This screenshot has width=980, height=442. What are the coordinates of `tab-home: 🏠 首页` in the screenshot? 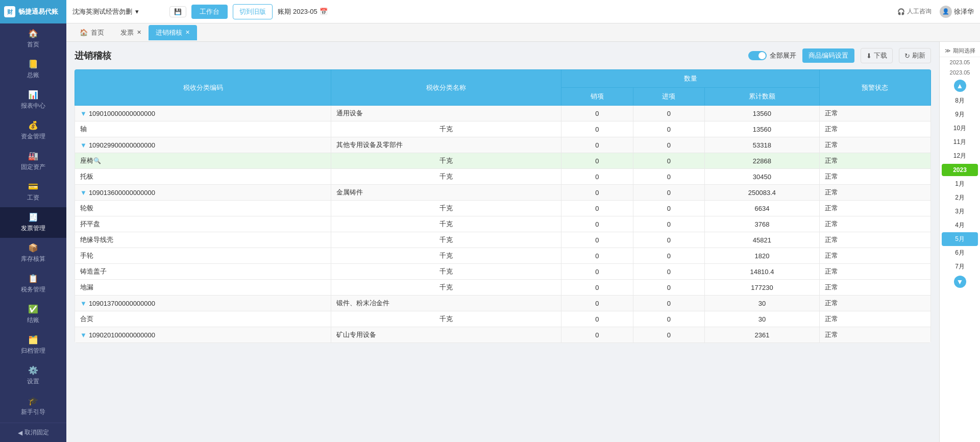 It's located at (92, 33).